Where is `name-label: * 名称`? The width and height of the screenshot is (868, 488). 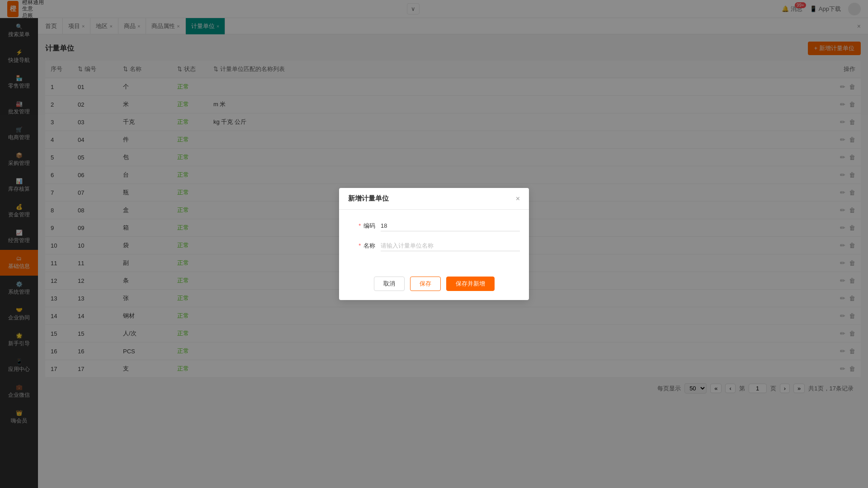 name-label: * 名称 is located at coordinates (362, 246).